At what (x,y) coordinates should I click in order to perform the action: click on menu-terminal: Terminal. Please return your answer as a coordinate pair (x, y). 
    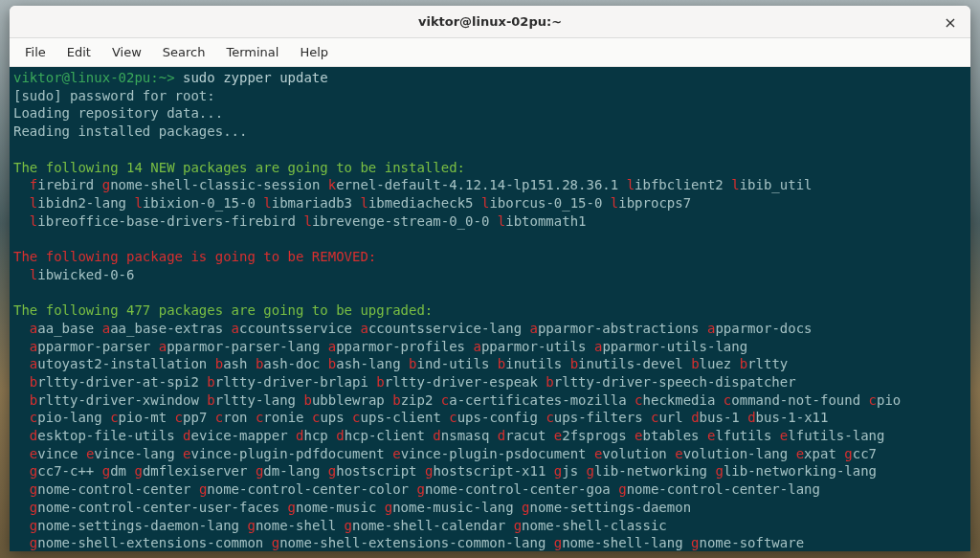
    Looking at the image, I should click on (253, 52).